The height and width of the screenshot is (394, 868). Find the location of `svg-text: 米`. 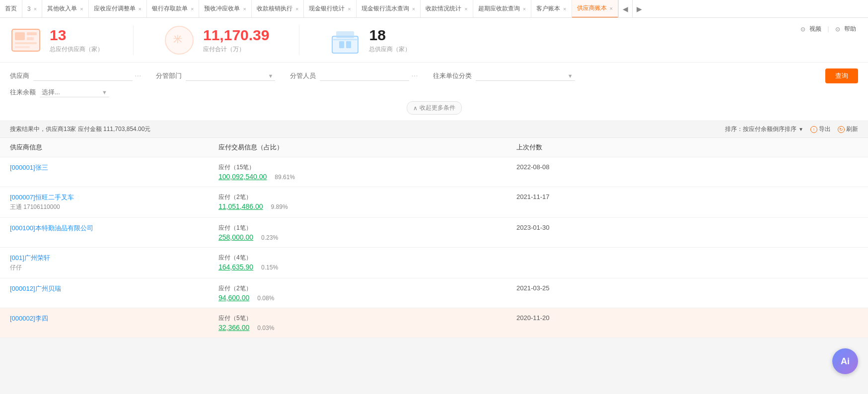

svg-text: 米 is located at coordinates (178, 39).